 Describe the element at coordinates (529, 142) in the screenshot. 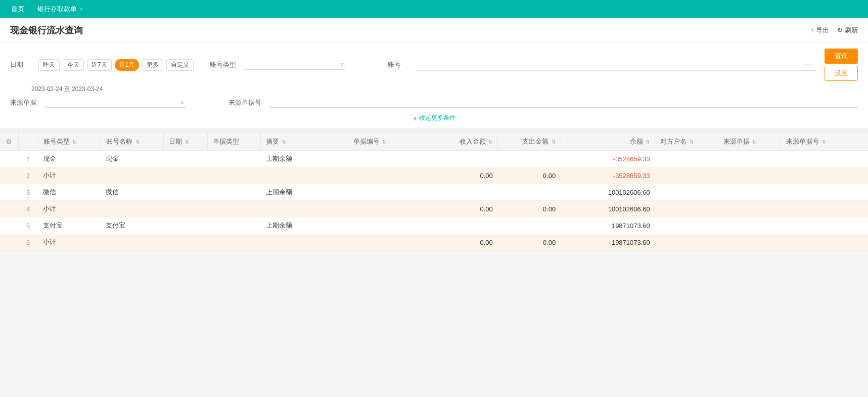

I see `th-expense: 支出金额 ⇅` at that location.